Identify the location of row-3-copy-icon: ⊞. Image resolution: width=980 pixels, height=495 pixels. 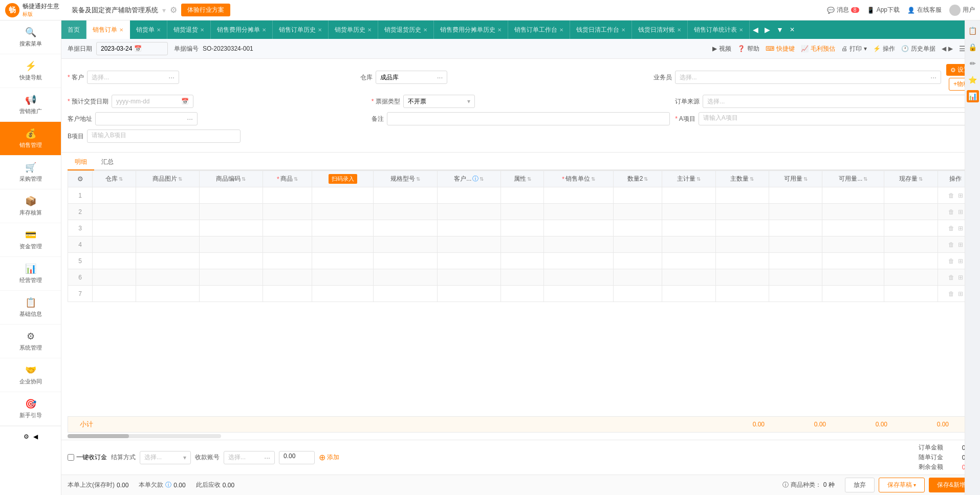
(961, 228).